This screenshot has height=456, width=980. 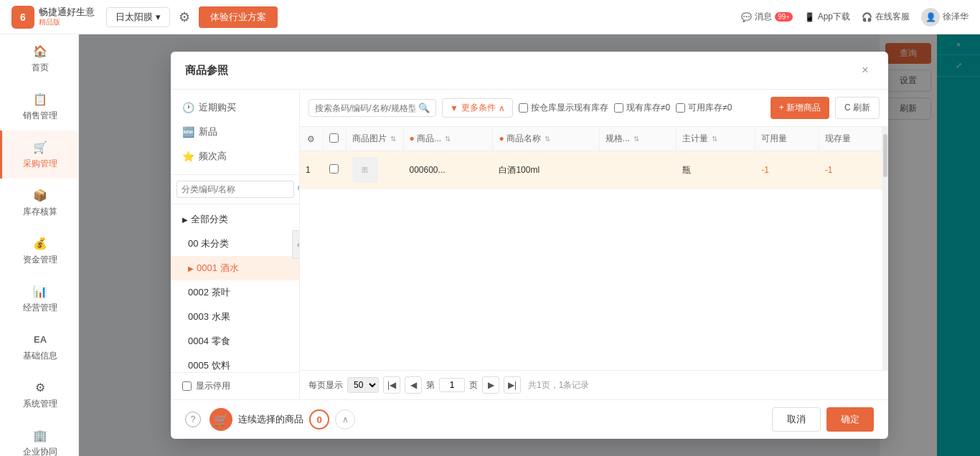 I want to click on sort-icon-spec: ⇅, so click(x=636, y=139).